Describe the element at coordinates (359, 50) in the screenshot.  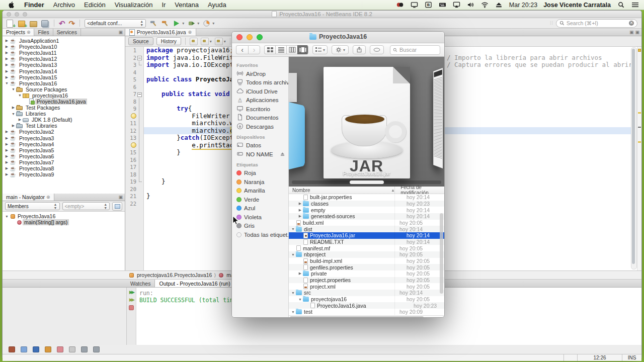
I see `share-button` at that location.